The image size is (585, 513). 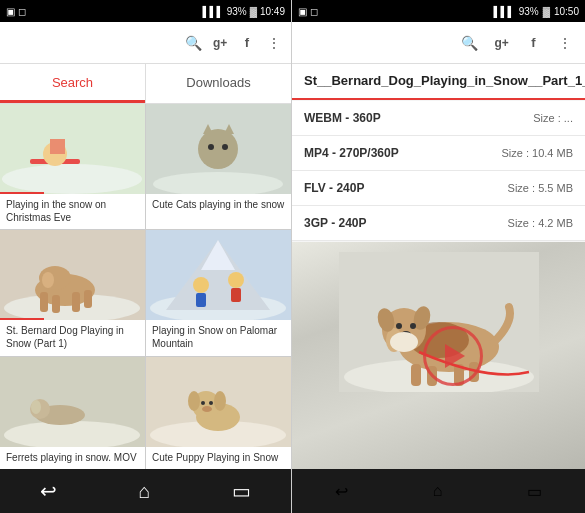 I want to click on video-title-4: Playing in Snow on Palomar Mountain, so click(x=218, y=337).